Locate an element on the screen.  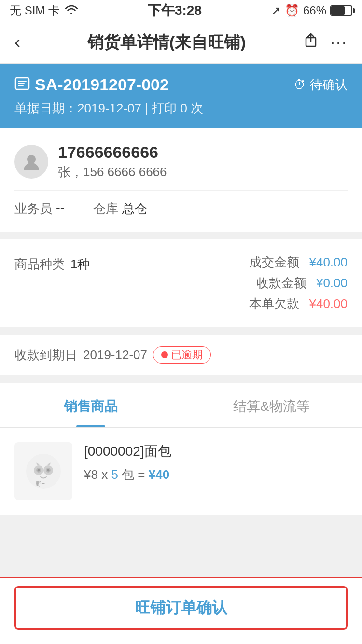
battery-icon is located at coordinates (341, 11).